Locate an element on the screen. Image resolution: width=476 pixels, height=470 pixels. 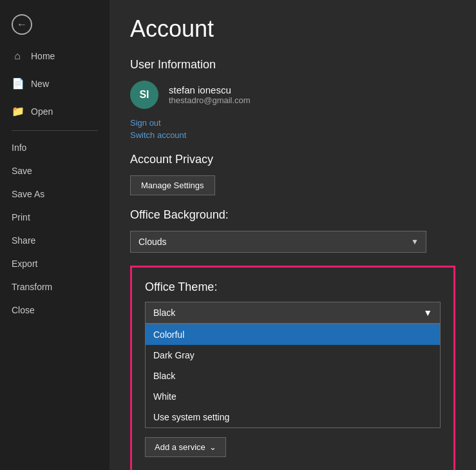
user-info-row: SI stefan ionescu thestadro@gmail.com is located at coordinates (292, 95).